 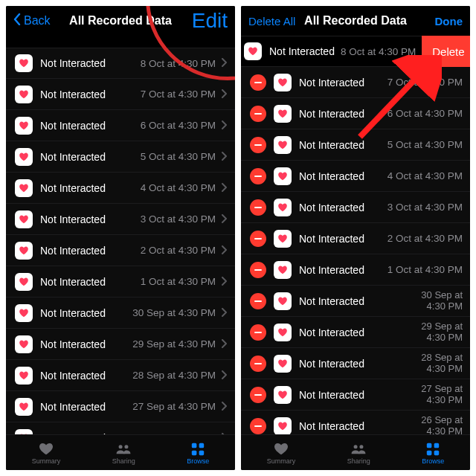 What do you see at coordinates (446, 51) in the screenshot?
I see `delete-button: Delete` at bounding box center [446, 51].